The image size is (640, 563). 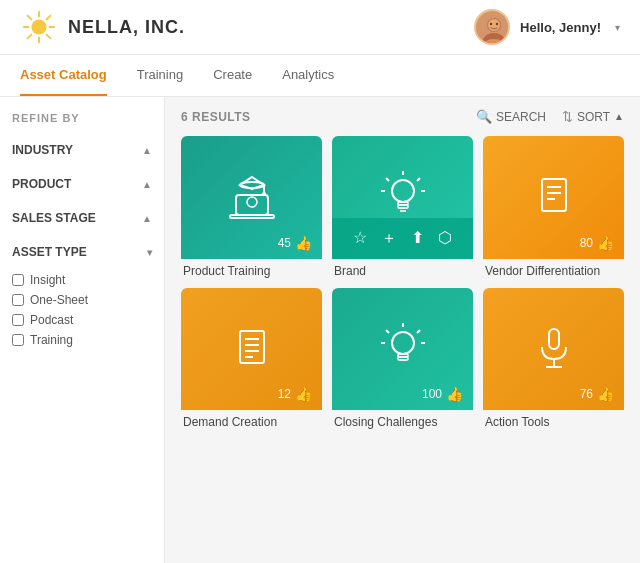 I want to click on search-icon: 🔍, so click(x=484, y=116).